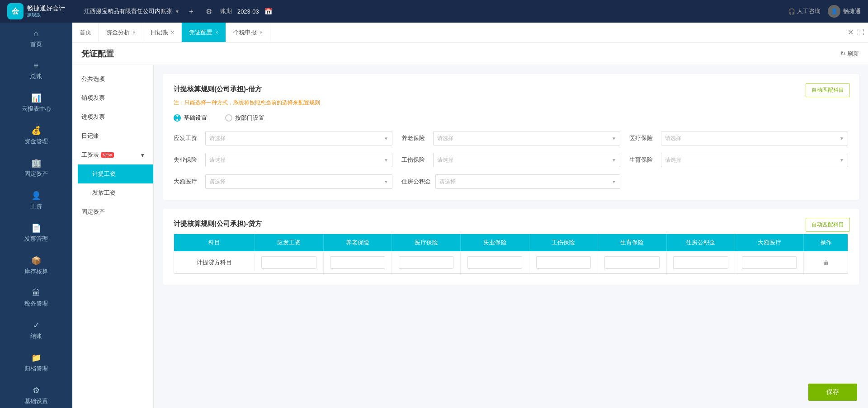 The height and width of the screenshot is (408, 868). What do you see at coordinates (826, 263) in the screenshot?
I see `delete-row-icon: 🗑` at bounding box center [826, 263].